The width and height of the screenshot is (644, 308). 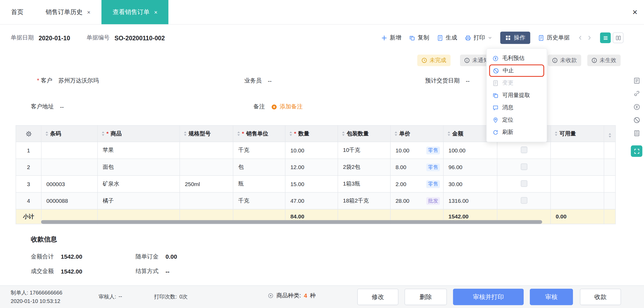 What do you see at coordinates (637, 120) in the screenshot?
I see `circle-slash-icon` at bounding box center [637, 120].